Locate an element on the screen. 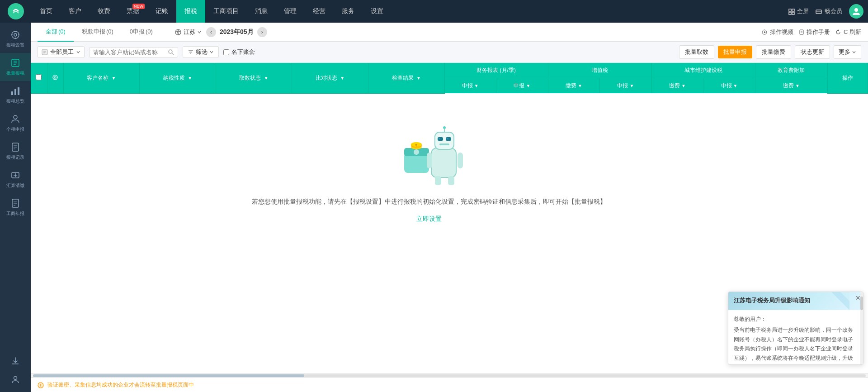 The height and width of the screenshot is (392, 868). next-month-btn: › is located at coordinates (262, 32).